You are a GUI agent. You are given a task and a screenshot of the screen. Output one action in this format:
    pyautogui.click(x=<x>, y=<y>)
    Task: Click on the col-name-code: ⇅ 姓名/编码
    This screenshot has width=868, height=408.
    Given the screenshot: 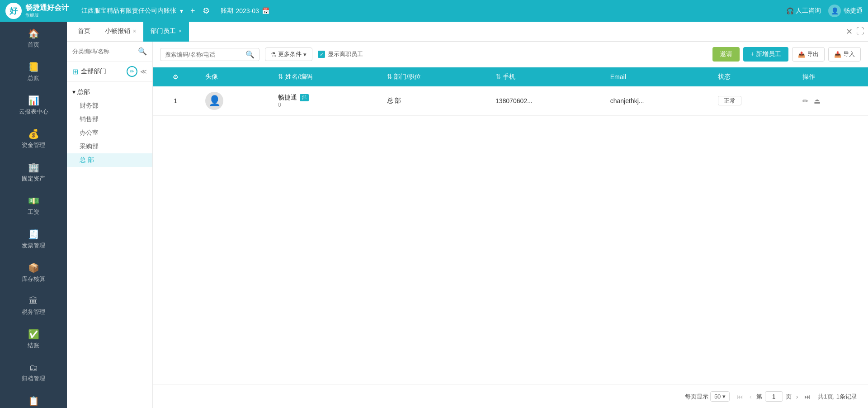 What is the action you would take?
    pyautogui.click(x=325, y=77)
    